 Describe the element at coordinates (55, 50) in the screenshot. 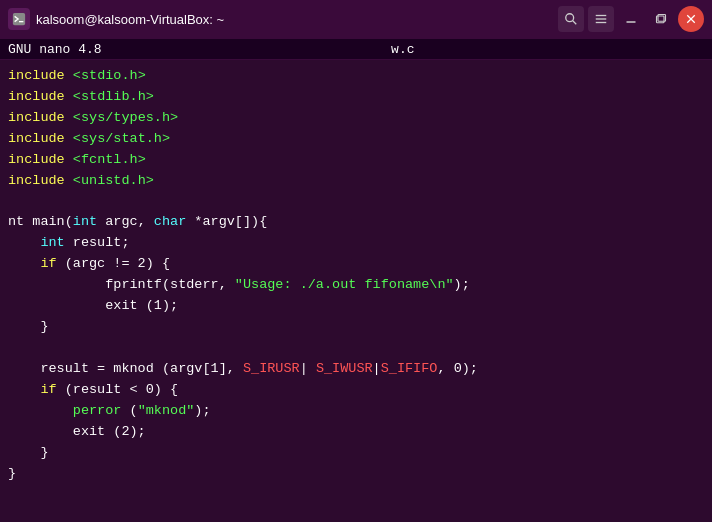

I see `nano-version: GNU nano 4.8` at that location.